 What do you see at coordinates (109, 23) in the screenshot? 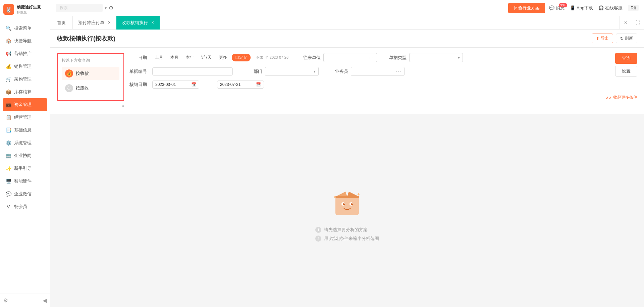
I see `tab-close-prepay: ✕` at bounding box center [109, 23].